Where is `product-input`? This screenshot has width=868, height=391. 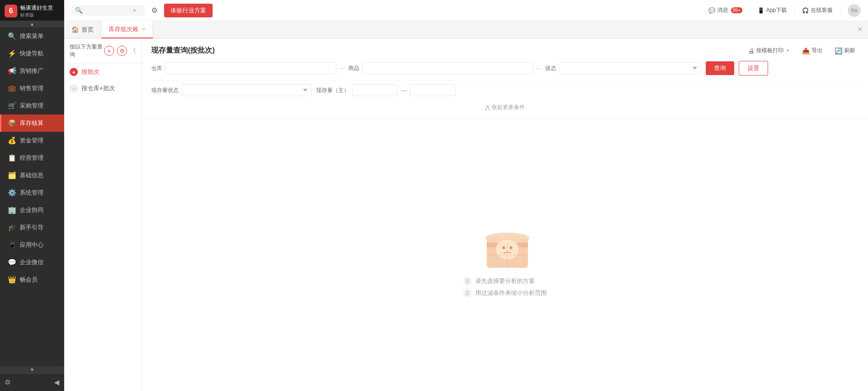 product-input is located at coordinates (448, 68).